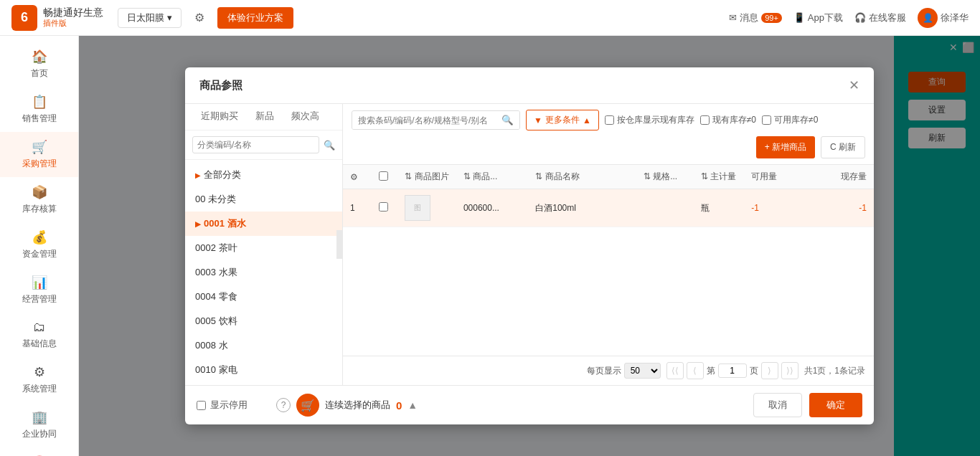 The width and height of the screenshot is (980, 456). What do you see at coordinates (780, 208) in the screenshot?
I see `cell-available: -1` at bounding box center [780, 208].